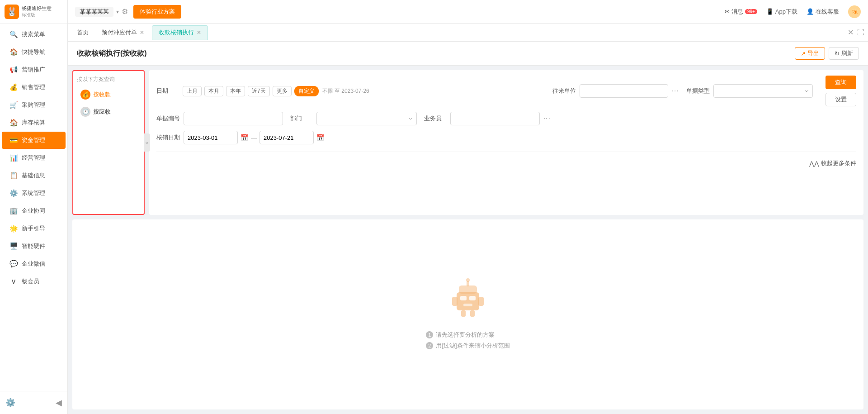 The image size is (868, 414). I want to click on tab-receivable-close-icon: ✕, so click(199, 33).